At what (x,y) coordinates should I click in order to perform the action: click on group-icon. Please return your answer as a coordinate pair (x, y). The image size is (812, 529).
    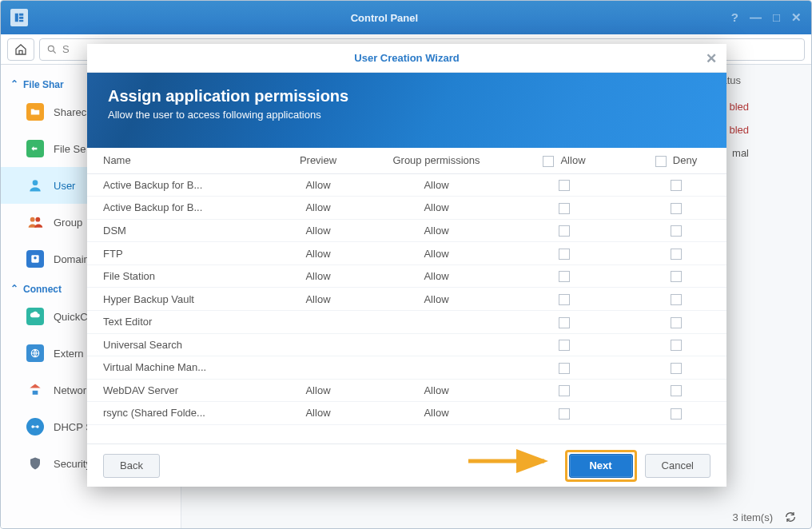
    Looking at the image, I should click on (35, 222).